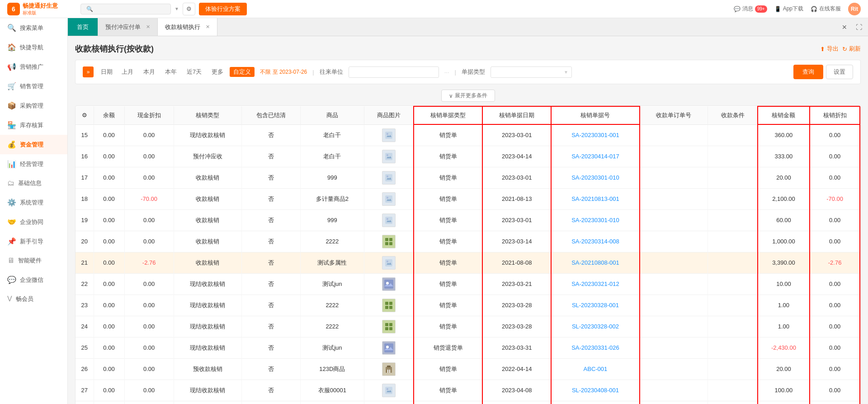  I want to click on search-menu-icon: 🔍, so click(12, 28).